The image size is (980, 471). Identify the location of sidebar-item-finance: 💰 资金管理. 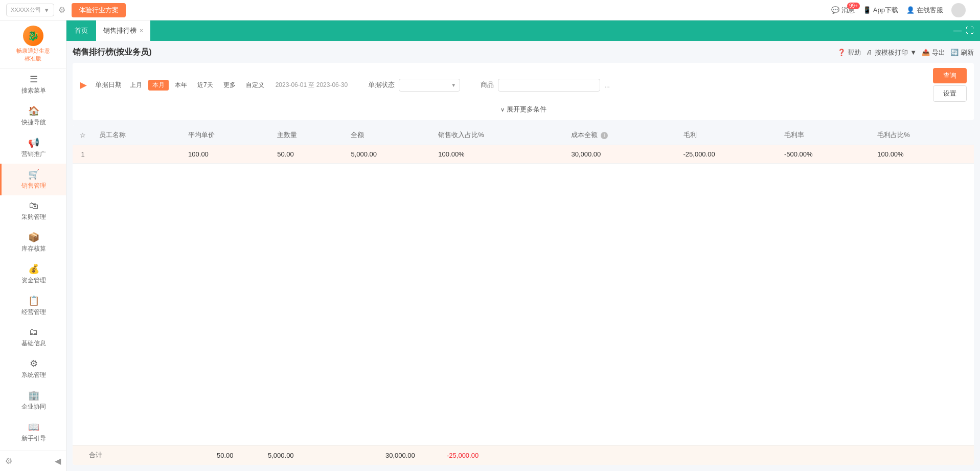
(33, 274).